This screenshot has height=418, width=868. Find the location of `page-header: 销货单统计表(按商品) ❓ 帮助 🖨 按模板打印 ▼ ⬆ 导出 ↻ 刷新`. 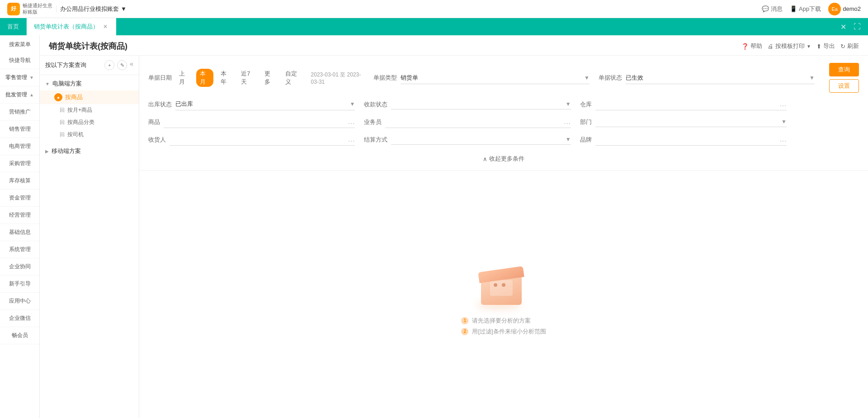

page-header: 销货单统计表(按商品) ❓ 帮助 🖨 按模板打印 ▼ ⬆ 导出 ↻ 刷新 is located at coordinates (454, 45).